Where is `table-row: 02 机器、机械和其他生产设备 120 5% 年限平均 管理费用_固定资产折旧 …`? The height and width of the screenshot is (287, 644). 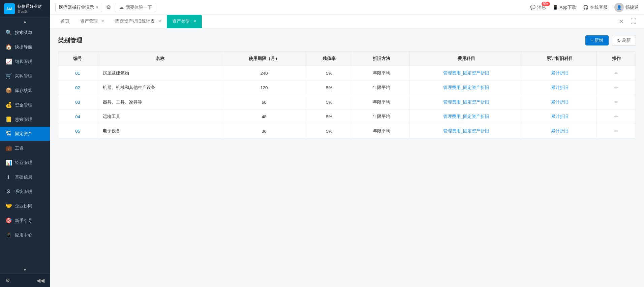
table-row: 02 机器、机械和其他生产设备 120 5% 年限平均 管理费用_固定资产折旧 … is located at coordinates (347, 88).